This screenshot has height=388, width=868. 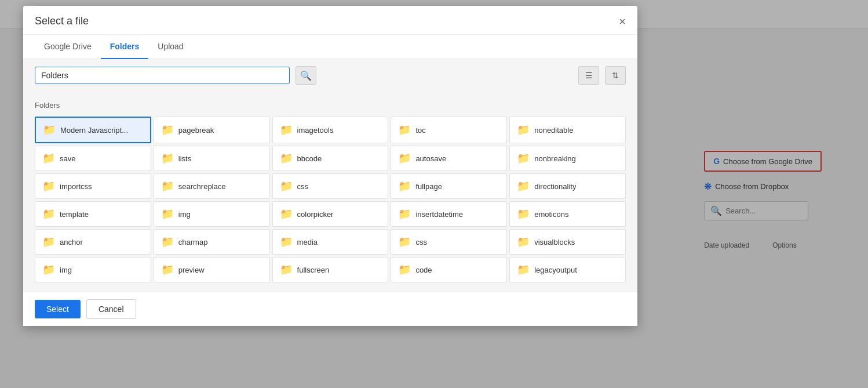 What do you see at coordinates (309, 159) in the screenshot?
I see `folder-name: bbcode` at bounding box center [309, 159].